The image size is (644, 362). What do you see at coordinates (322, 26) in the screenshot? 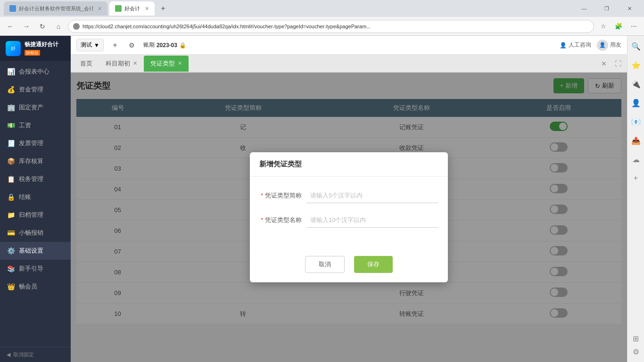
I see `address-bar: ← → ↻ ⌂ https://cloud2.chanjet.com/accou…` at bounding box center [322, 26].